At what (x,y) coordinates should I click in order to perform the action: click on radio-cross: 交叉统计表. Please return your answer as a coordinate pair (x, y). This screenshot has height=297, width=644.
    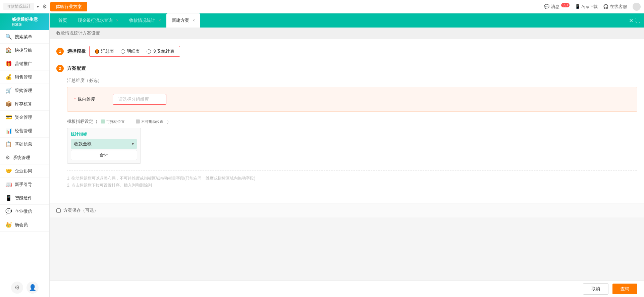
    Looking at the image, I should click on (160, 51).